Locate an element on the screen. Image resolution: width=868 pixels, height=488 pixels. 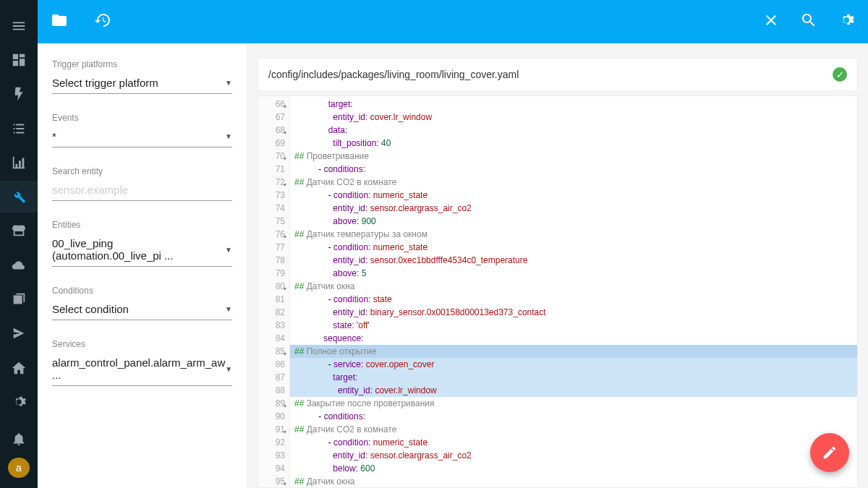
services-label: Services is located at coordinates (142, 344).